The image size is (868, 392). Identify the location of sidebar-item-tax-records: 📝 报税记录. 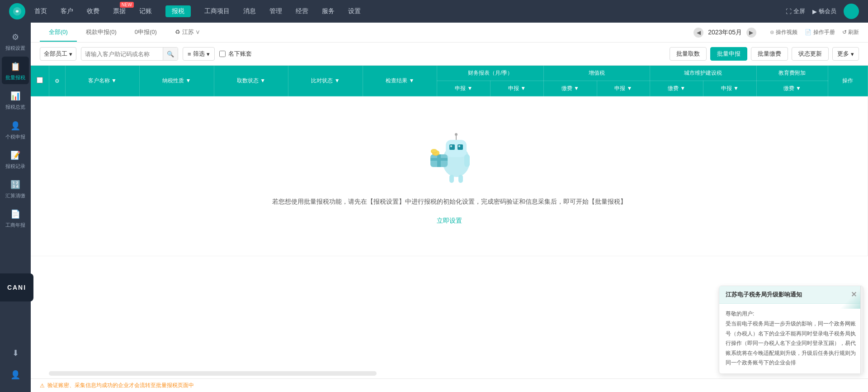
(15, 159).